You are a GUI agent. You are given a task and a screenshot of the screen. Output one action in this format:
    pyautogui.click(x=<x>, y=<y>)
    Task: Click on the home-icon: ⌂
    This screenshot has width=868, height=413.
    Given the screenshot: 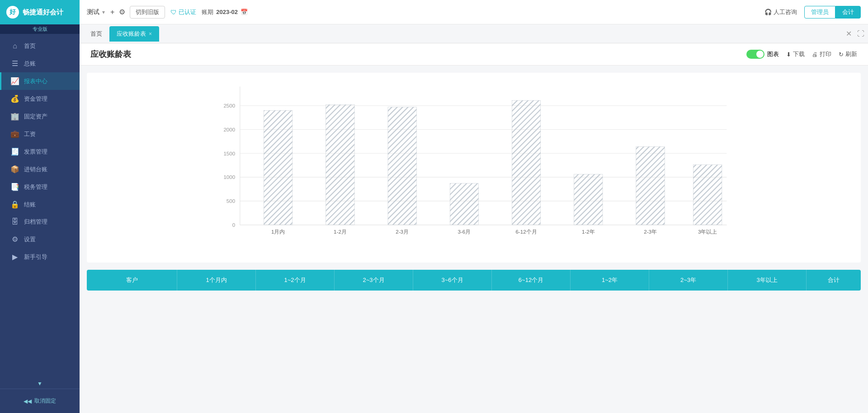 What is the action you would take?
    pyautogui.click(x=15, y=46)
    